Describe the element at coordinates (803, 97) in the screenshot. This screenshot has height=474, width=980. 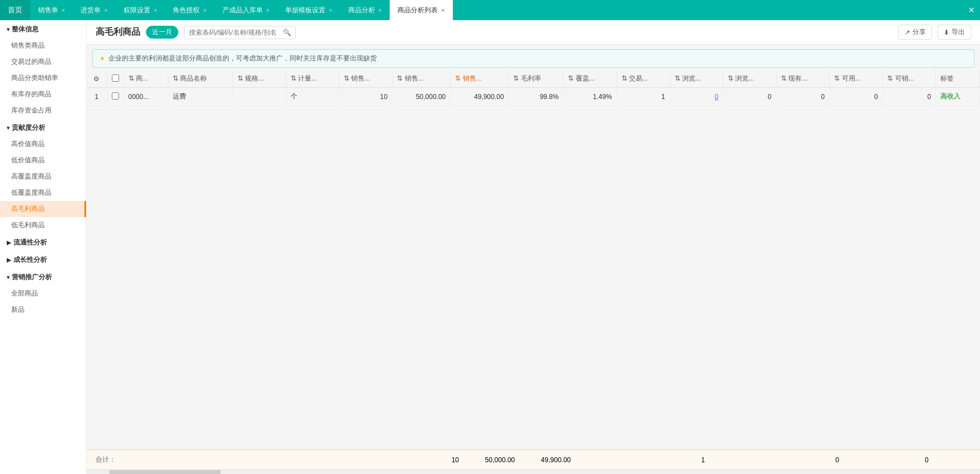
I see `row-stock-current: 0` at that location.